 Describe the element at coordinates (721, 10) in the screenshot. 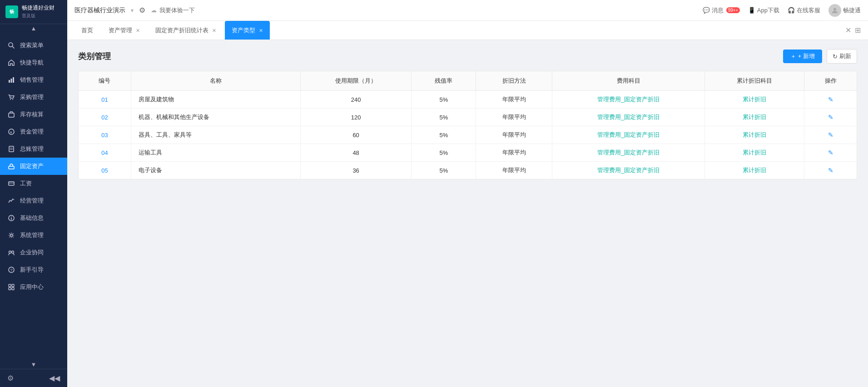

I see `message-button: 💬 消息 99++` at that location.